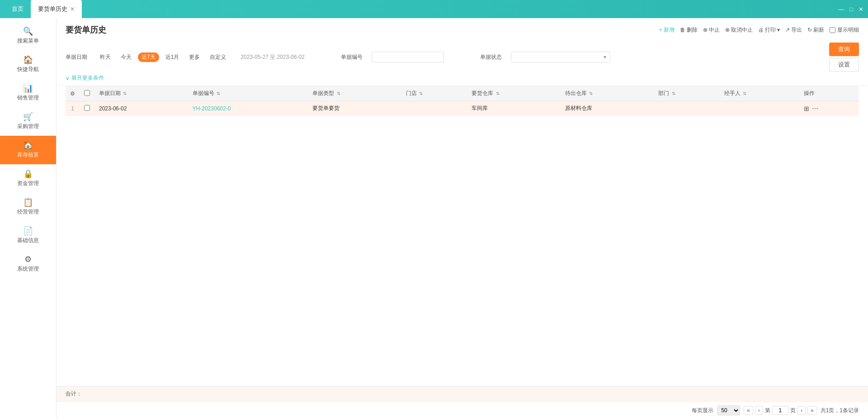 The height and width of the screenshot is (419, 868). What do you see at coordinates (434, 9) in the screenshot?
I see `top-bar: 首页 要货单历史 ✕ — □ ✕` at bounding box center [434, 9].